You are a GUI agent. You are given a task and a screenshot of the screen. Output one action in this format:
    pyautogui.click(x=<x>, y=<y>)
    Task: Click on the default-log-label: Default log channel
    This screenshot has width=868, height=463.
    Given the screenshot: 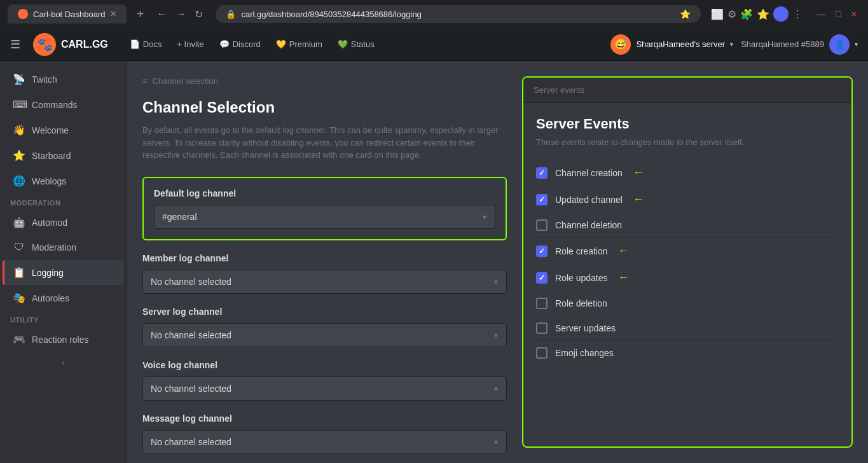 What is the action you would take?
    pyautogui.click(x=324, y=193)
    